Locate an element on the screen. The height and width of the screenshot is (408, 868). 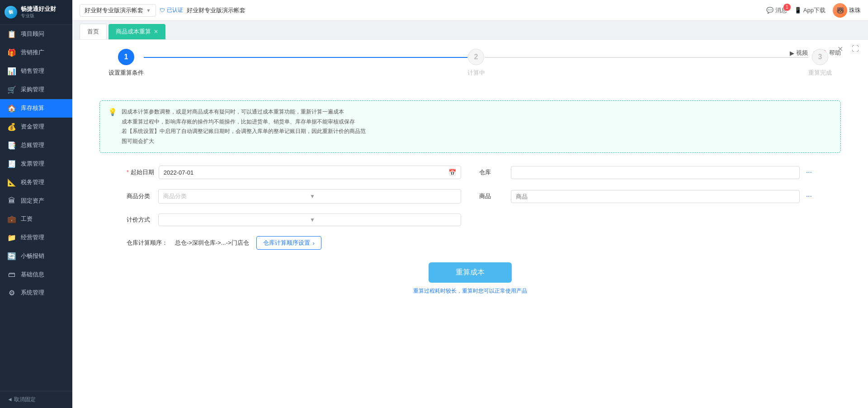
sidebar-item-label: 固定资产 is located at coordinates (33, 201).